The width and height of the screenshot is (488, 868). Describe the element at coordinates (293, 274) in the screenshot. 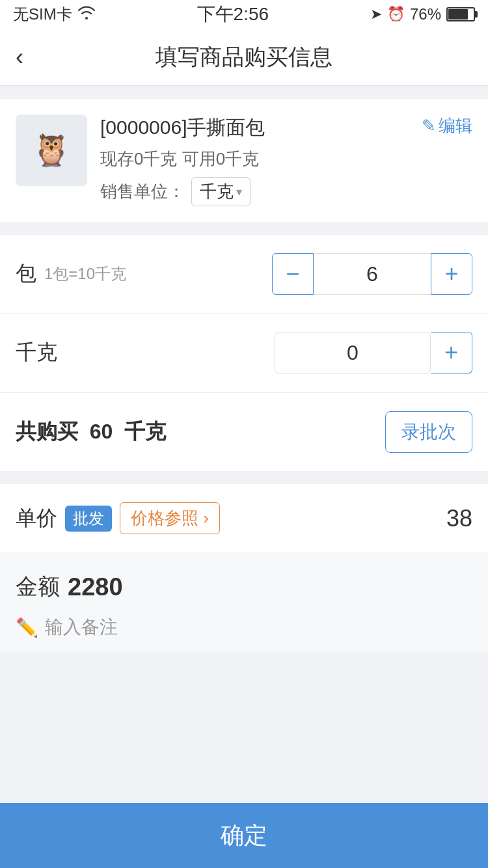

I see `bao-minus-button: −` at that location.